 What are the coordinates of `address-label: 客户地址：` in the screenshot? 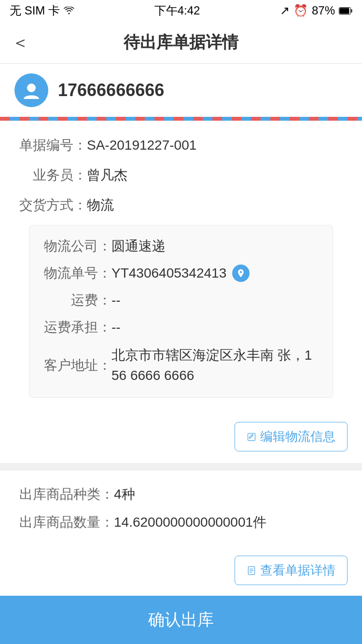 It's located at (78, 365).